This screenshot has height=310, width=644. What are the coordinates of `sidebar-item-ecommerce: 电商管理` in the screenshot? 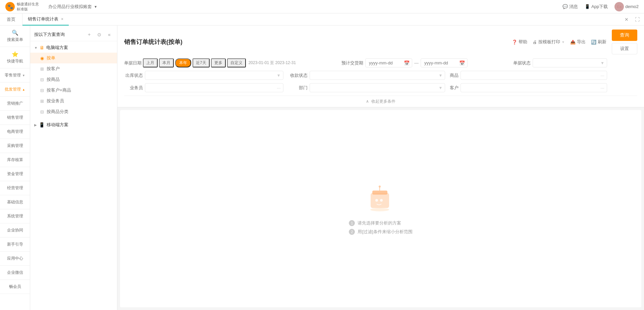 It's located at (15, 132).